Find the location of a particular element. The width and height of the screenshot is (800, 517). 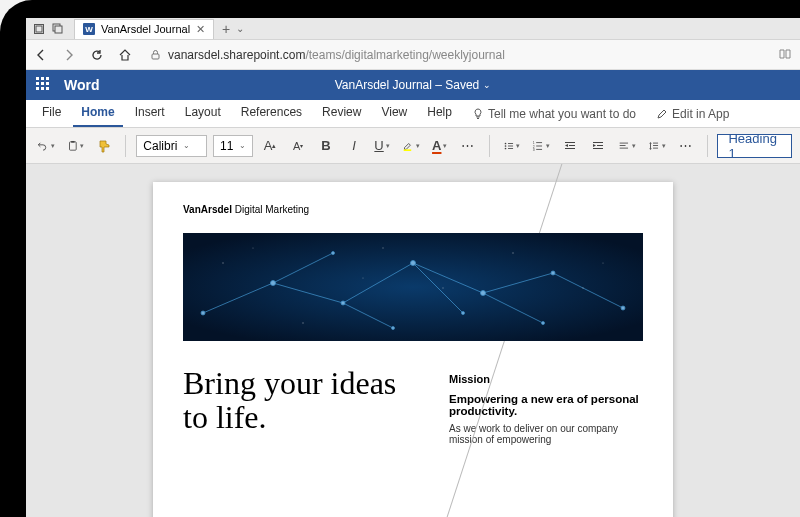

paste-button: ▾ is located at coordinates (76, 146).